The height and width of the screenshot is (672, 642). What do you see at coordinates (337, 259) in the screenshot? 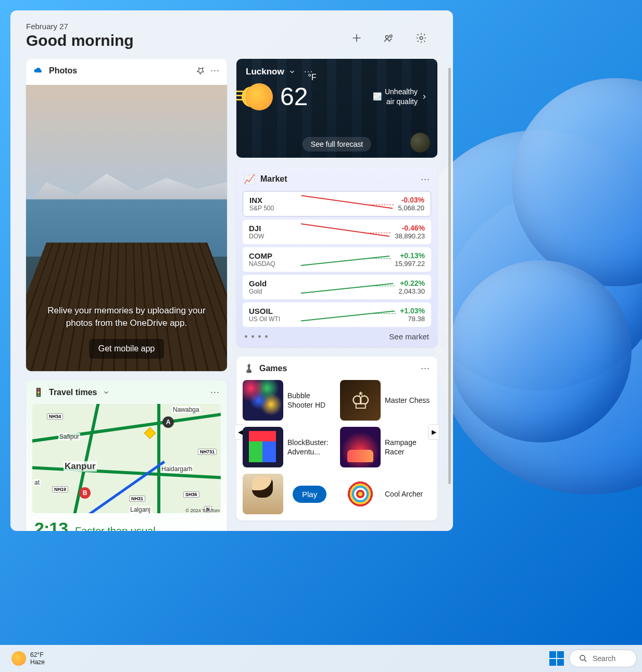
I see `market-row: COMPNASDAQ+0.13%15,997.22` at bounding box center [337, 259].